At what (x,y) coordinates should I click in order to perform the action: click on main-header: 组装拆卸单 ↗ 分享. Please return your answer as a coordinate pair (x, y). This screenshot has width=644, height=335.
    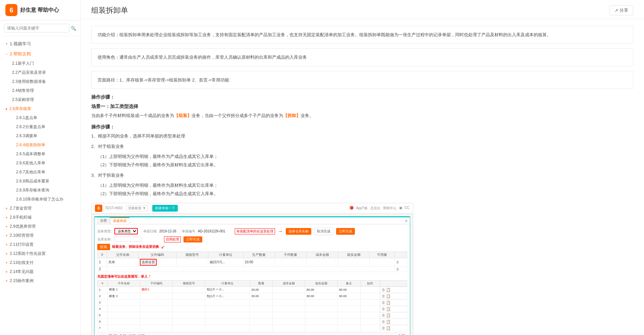
    Looking at the image, I should click on (362, 9).